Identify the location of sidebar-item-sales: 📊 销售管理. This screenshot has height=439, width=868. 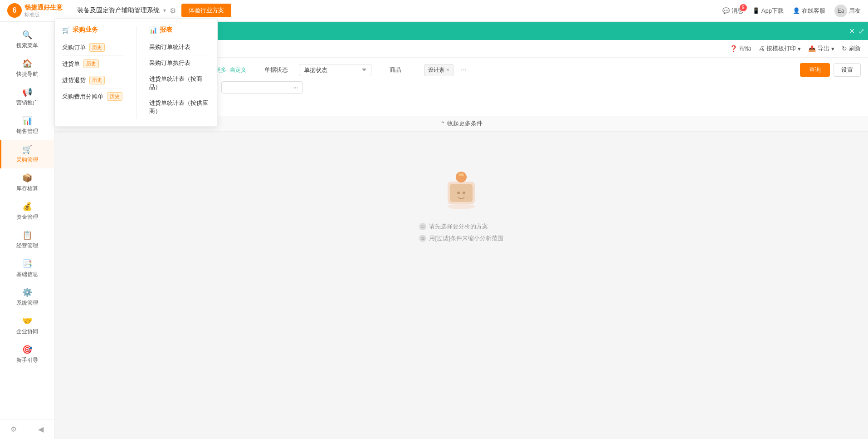
(27, 125).